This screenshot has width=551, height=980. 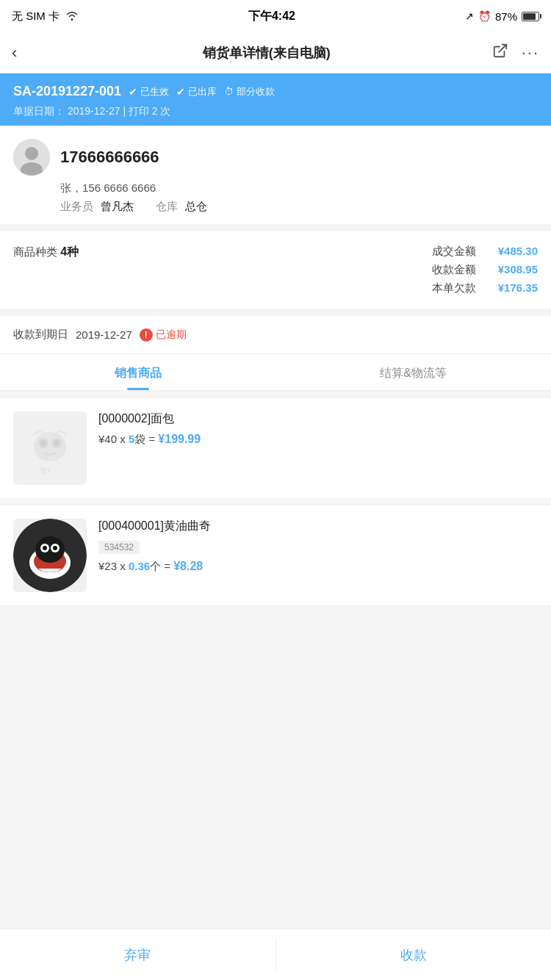 I want to click on header-banner: SA-20191227-001 ✔ 已生效 ✔ 已出库 ⏱ 部分收款 单据日期：…, so click(x=276, y=100).